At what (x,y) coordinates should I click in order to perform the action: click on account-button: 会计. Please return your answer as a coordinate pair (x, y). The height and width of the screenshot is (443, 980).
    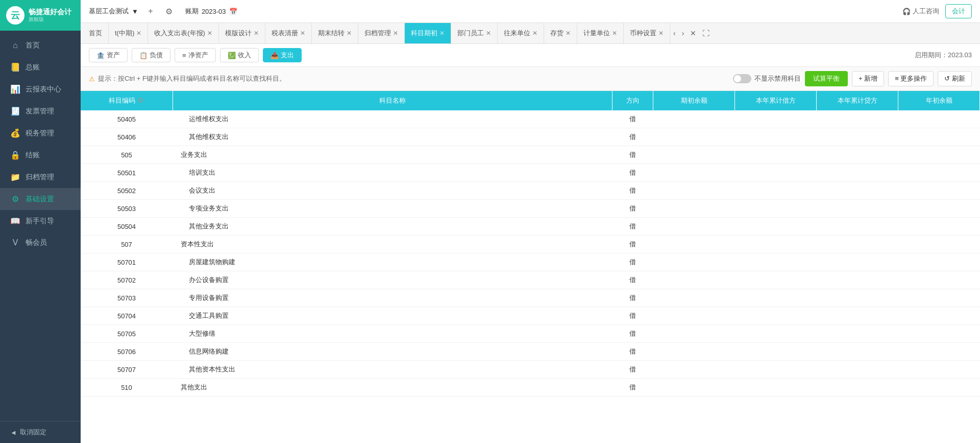
    Looking at the image, I should click on (959, 11).